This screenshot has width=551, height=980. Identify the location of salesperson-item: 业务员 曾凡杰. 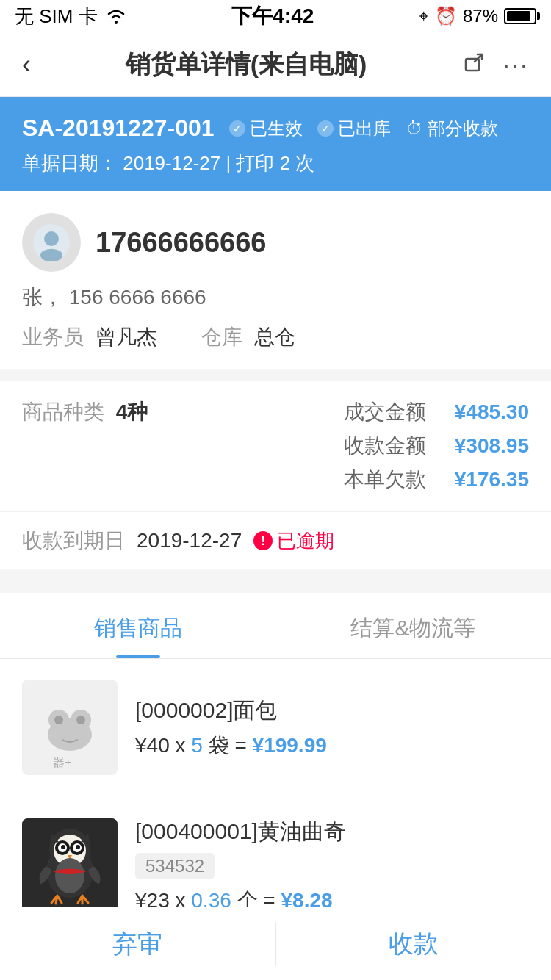
(90, 337).